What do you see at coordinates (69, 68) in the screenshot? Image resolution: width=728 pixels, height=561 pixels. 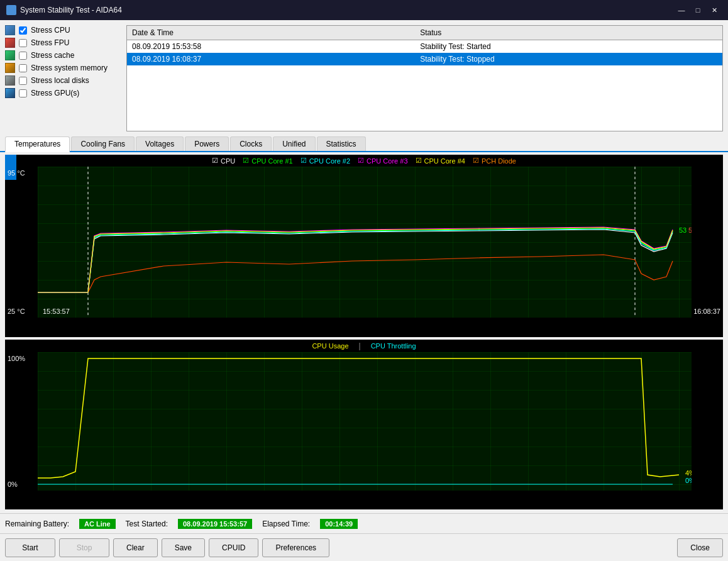 I see `stress-mem-label: Stress system memory` at bounding box center [69, 68].